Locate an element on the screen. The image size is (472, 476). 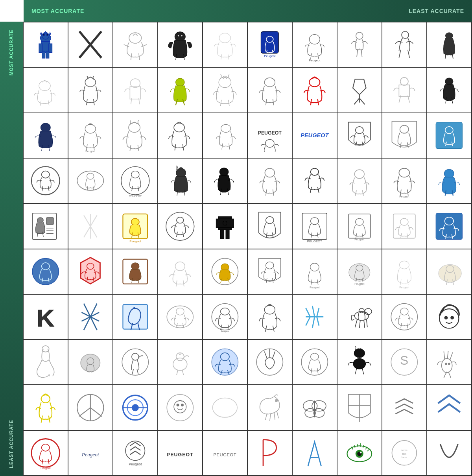
cell-r2c8 is located at coordinates (404, 135).